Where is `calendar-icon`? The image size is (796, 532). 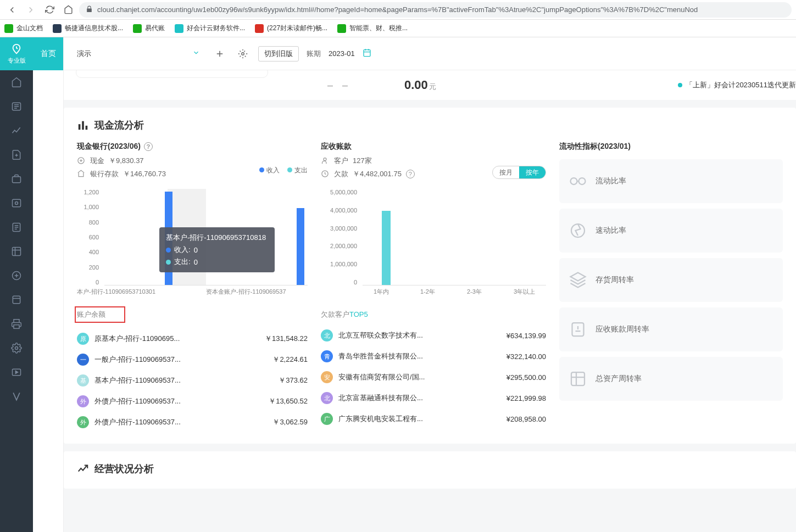
calendar-icon is located at coordinates (367, 54).